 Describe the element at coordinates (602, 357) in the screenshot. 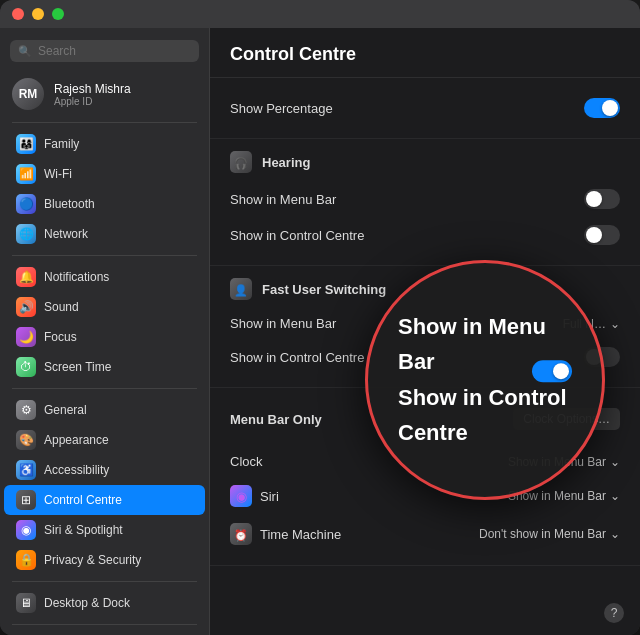

I see `fast-user-show-cc-toggle` at that location.